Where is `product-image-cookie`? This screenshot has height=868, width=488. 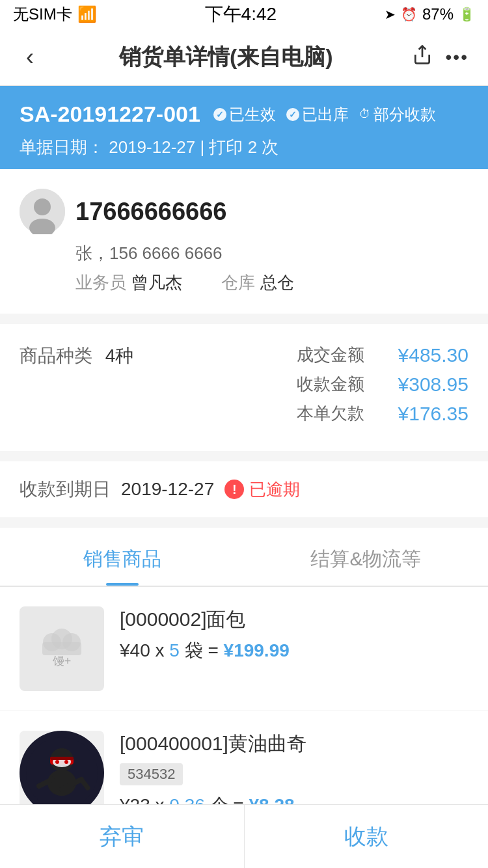 product-image-cookie is located at coordinates (62, 773).